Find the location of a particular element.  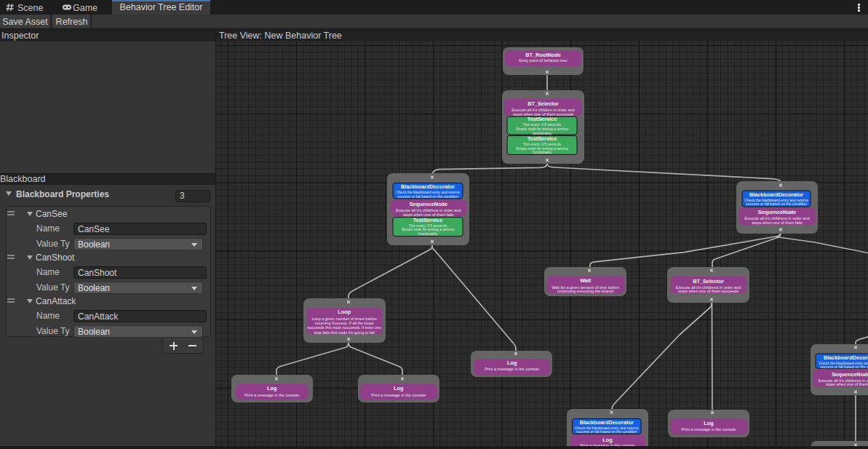

svg-text:stops when one of them succeed: stops when one of them succeeds is located at coordinates (709, 291).